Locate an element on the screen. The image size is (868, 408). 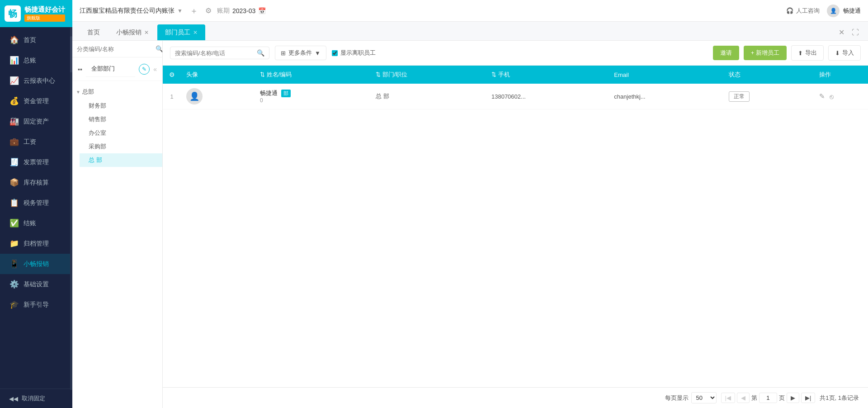
emp-code: 0 is located at coordinates (312, 100).